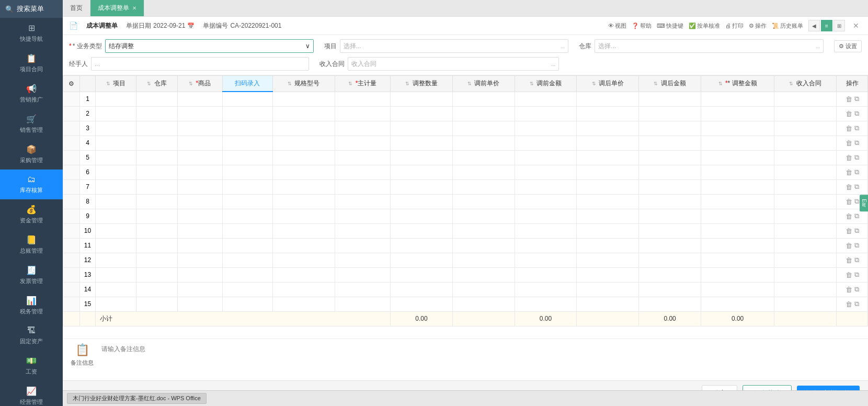 This screenshot has width=868, height=406. Describe the element at coordinates (31, 94) in the screenshot. I see `sidebar-item-marketing: 📢 营销推广` at that location.